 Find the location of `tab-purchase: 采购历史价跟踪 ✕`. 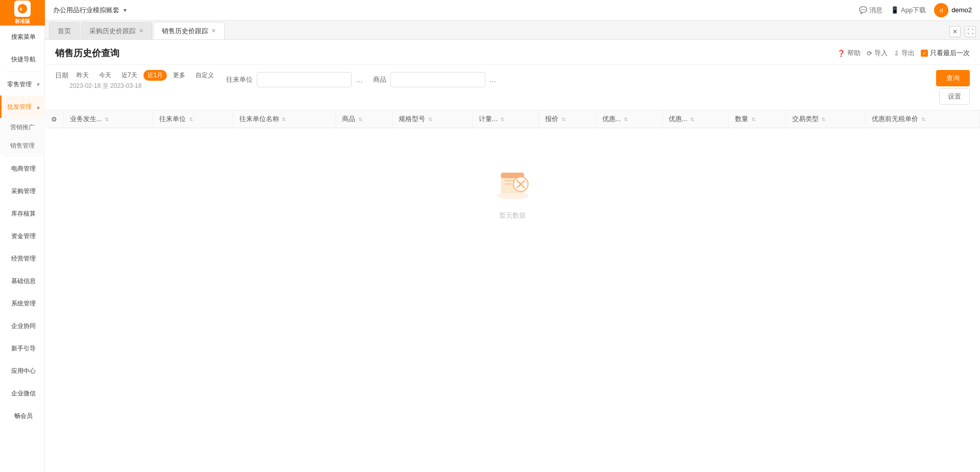

tab-purchase: 采购历史价跟踪 ✕ is located at coordinates (116, 31).